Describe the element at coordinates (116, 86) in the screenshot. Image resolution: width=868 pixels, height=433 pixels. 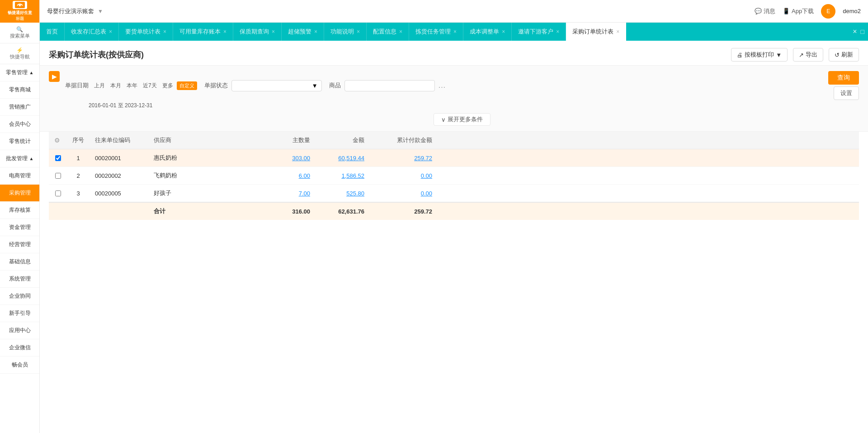
I see `date-shortcut-this-month: 本月` at that location.